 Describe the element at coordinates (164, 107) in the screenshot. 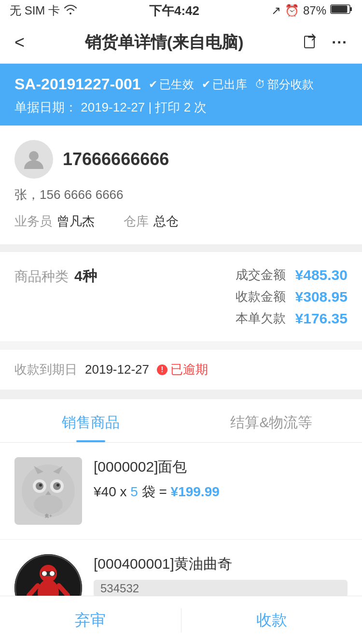

I see `print-label: | 打印` at that location.